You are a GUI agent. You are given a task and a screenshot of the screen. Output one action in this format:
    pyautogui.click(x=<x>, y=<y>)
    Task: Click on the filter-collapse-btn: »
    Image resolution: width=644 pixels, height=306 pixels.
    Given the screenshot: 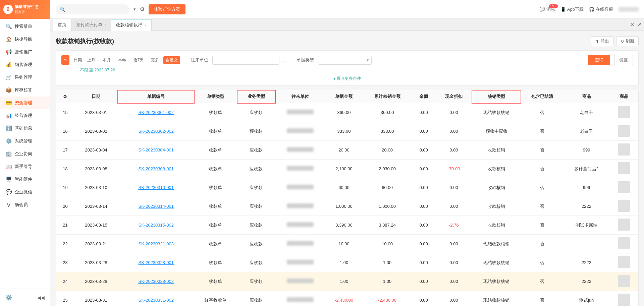 What is the action you would take?
    pyautogui.click(x=65, y=60)
    